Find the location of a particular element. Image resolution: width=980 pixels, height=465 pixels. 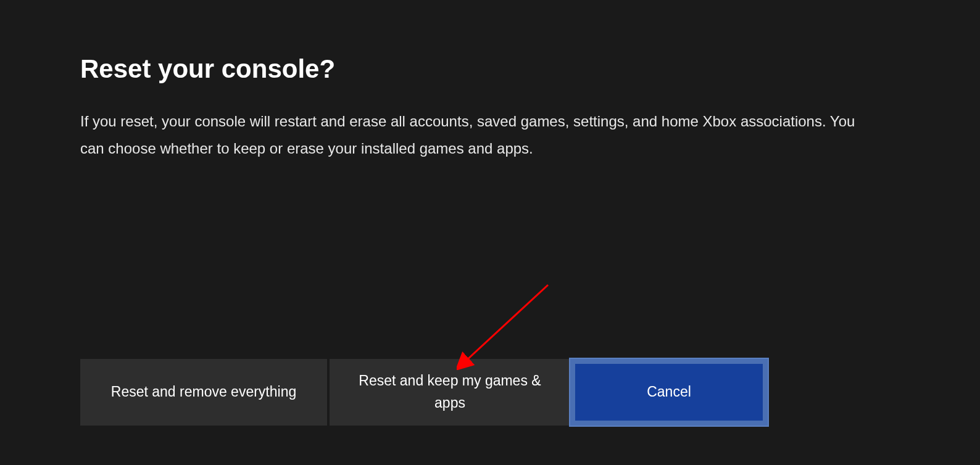

dialog-description: If you reset, your console will restart … is located at coordinates (475, 136).